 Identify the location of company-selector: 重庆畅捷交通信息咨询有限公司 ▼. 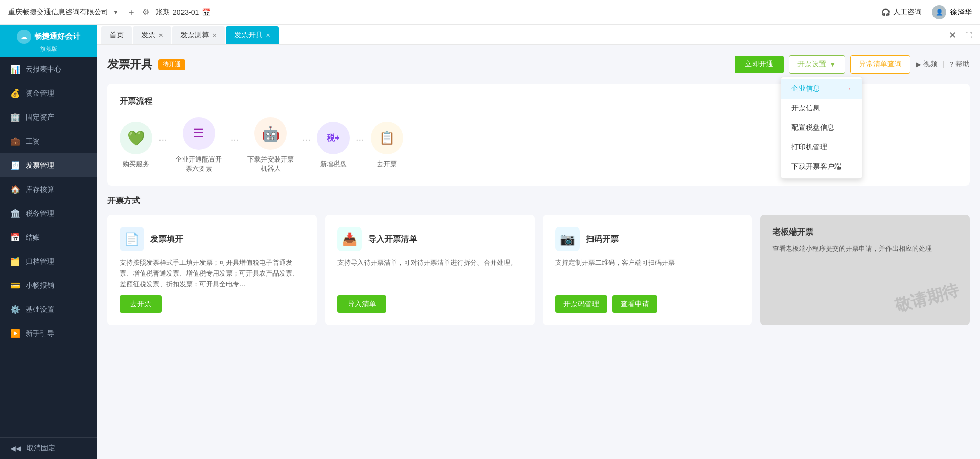
(63, 12).